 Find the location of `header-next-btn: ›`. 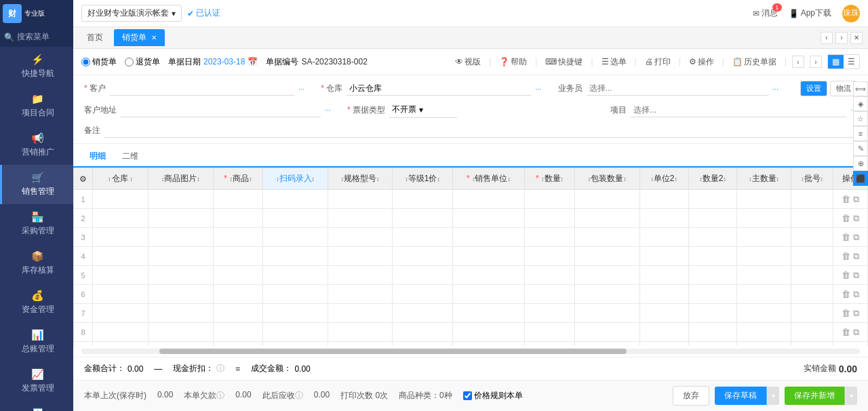

header-next-btn: › is located at coordinates (816, 62).